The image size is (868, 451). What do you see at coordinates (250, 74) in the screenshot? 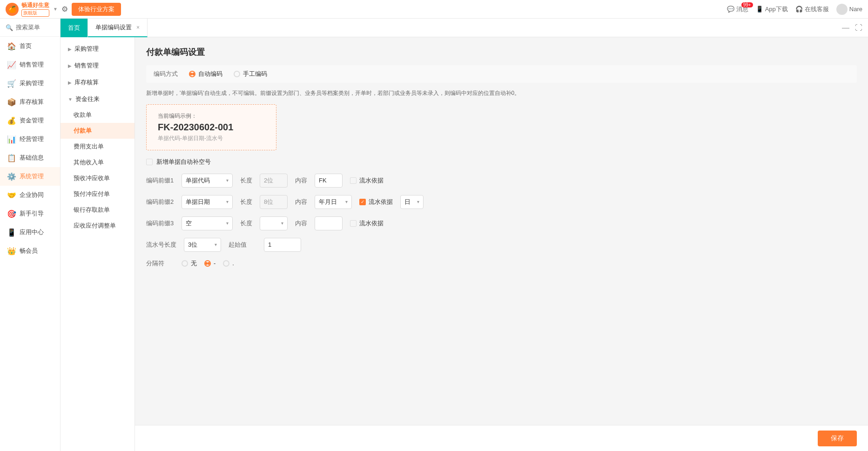
I see `manual-encoding-option: 手工编码` at bounding box center [250, 74].